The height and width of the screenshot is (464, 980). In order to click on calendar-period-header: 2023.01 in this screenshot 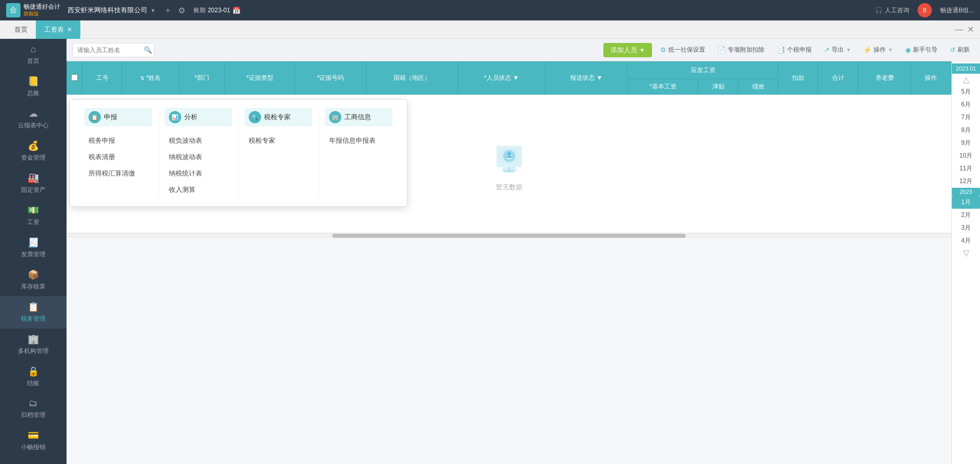, I will do `click(966, 69)`.